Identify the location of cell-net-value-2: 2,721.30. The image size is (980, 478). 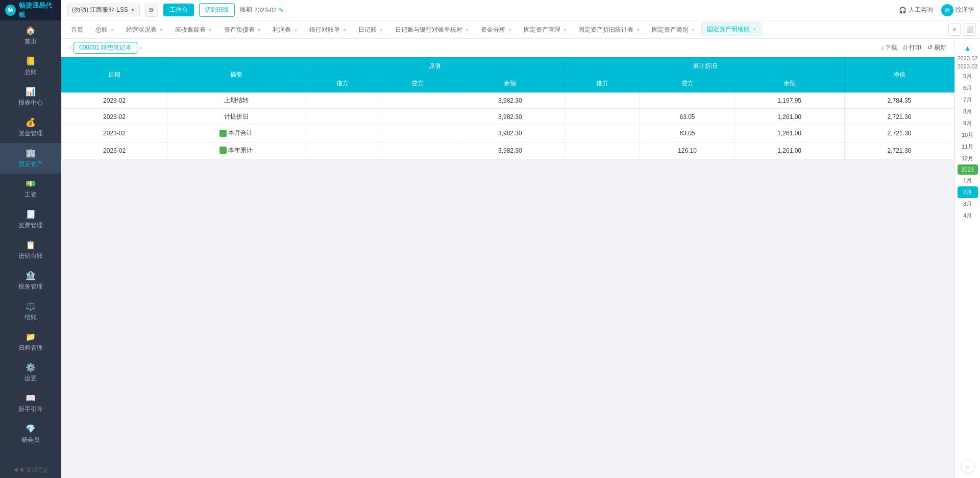
(899, 134).